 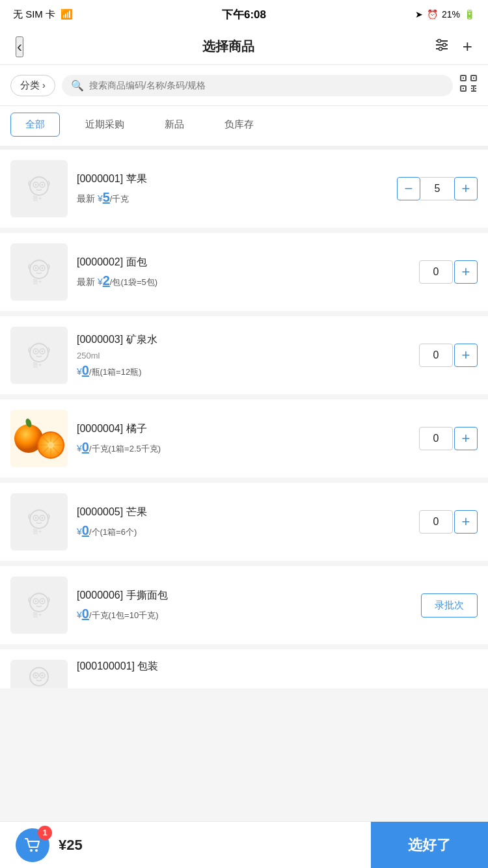 What do you see at coordinates (245, 605) in the screenshot?
I see `product-info: [0000006] 手撕面包 ¥0/千克(1包=10千克)` at bounding box center [245, 605].